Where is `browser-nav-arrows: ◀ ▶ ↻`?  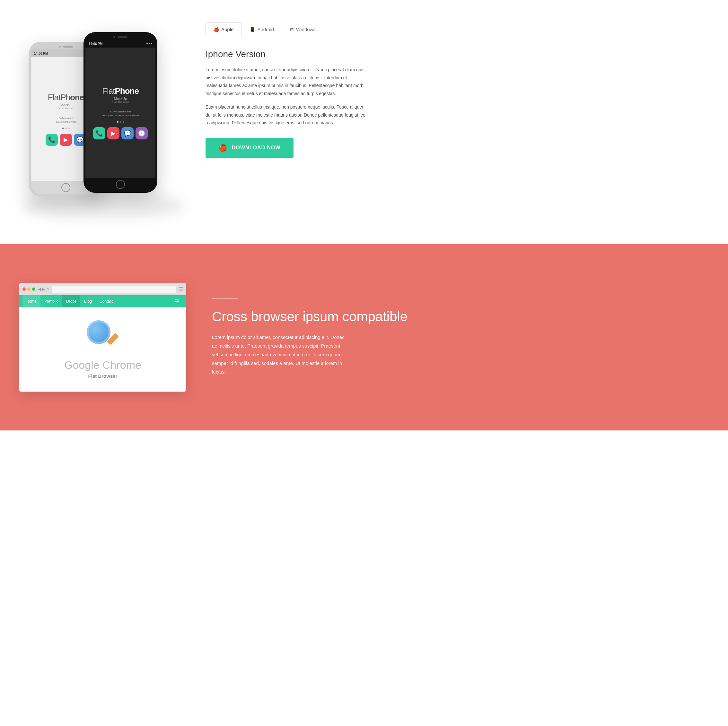 browser-nav-arrows: ◀ ▶ ↻ is located at coordinates (44, 289).